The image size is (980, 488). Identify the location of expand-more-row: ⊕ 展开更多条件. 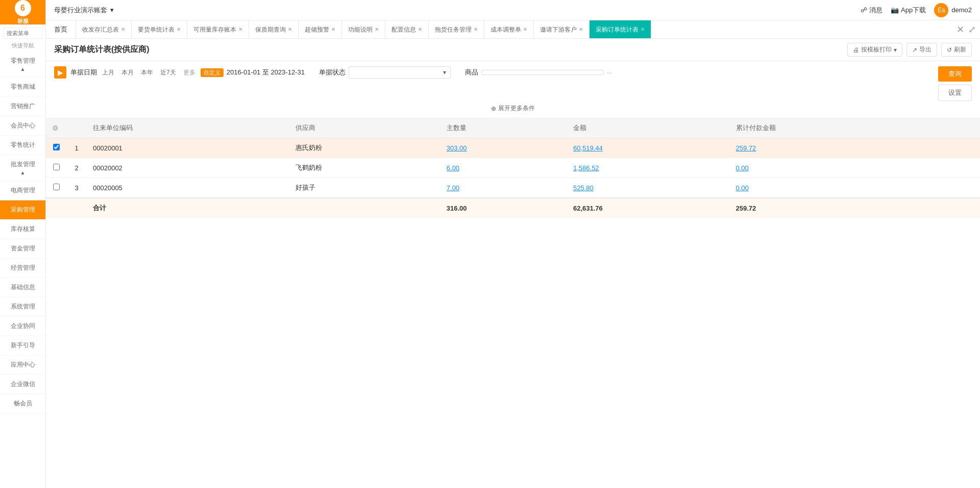
(513, 107).